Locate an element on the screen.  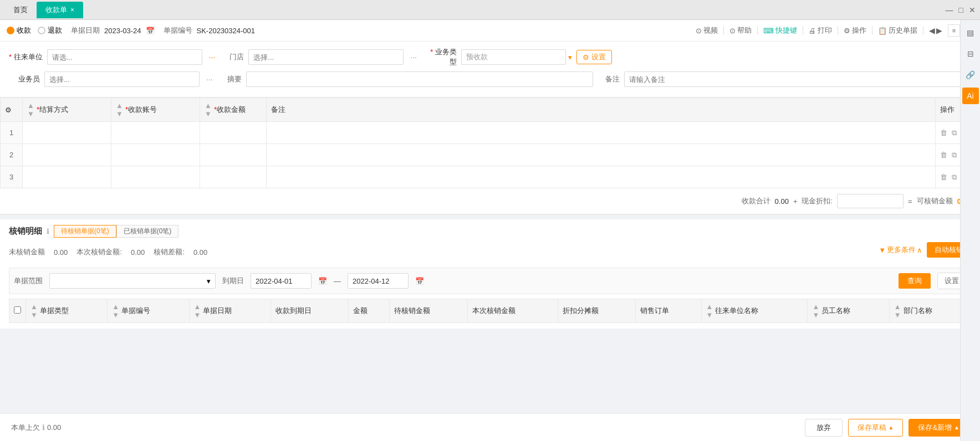
settings-button: ⚙ 设置 is located at coordinates (594, 57).